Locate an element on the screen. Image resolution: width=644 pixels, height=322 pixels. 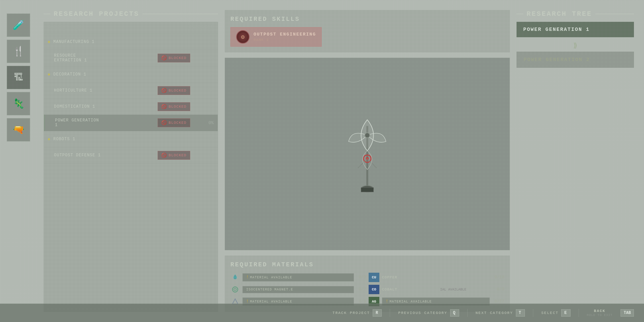
copper-name: COPPER is located at coordinates (437, 277).